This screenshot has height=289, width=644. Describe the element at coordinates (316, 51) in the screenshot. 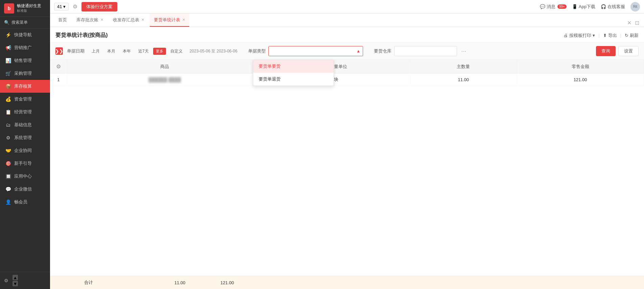

I see `type-select-input` at that location.